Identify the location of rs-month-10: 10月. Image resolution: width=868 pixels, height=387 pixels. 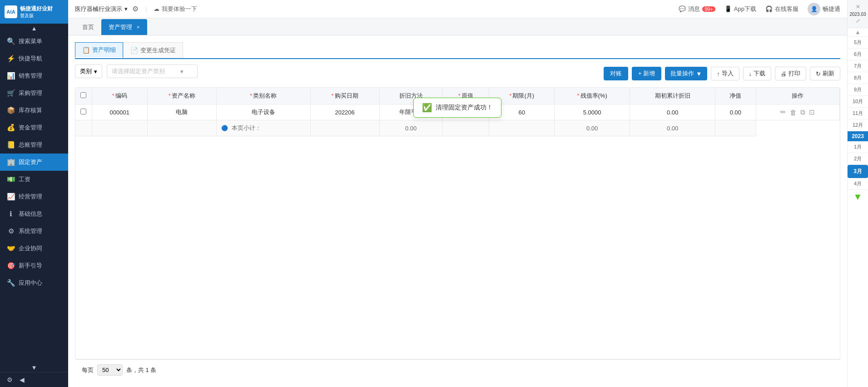
(858, 102).